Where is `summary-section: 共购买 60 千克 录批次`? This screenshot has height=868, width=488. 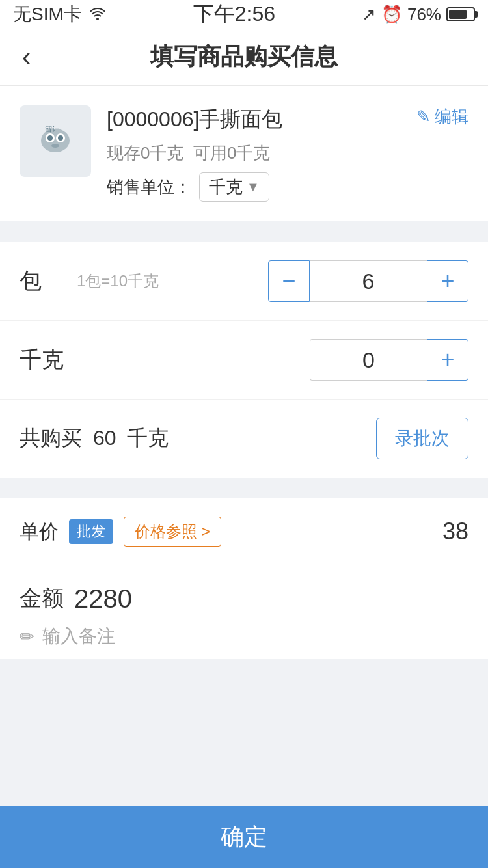 summary-section: 共购买 60 千克 录批次 is located at coordinates (244, 439).